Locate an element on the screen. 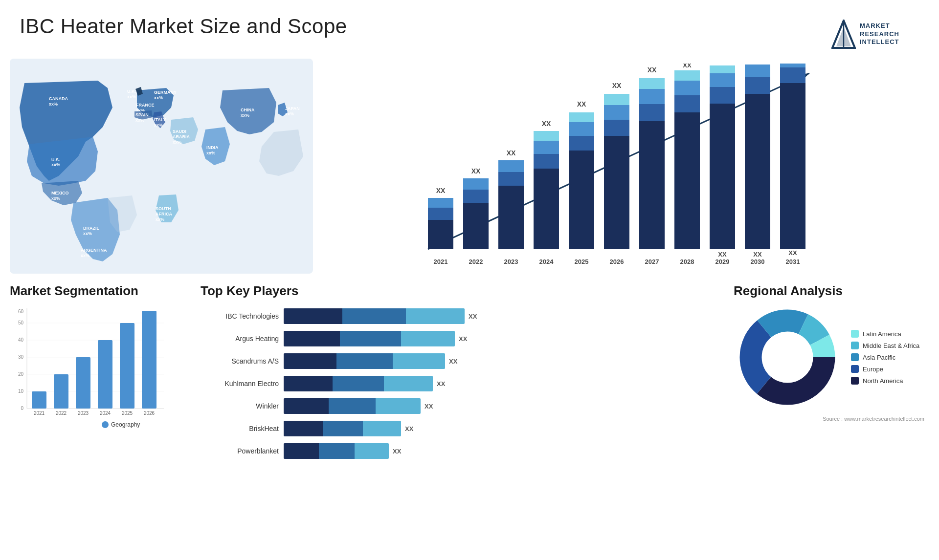  legend-middle-east: Middle East & Africa is located at coordinates (885, 345).